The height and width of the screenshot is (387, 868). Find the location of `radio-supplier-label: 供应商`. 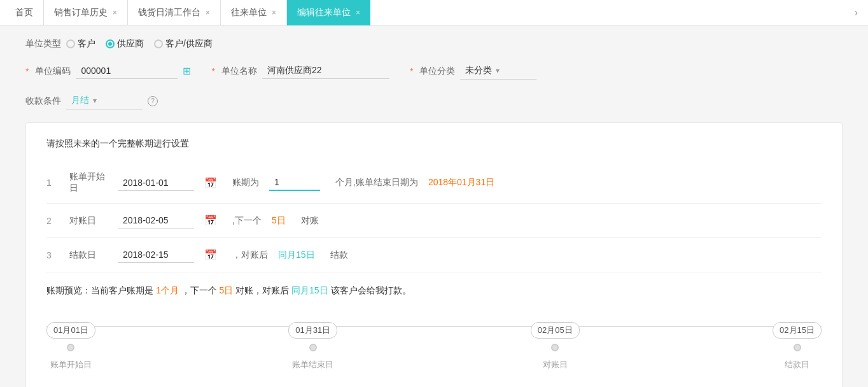

radio-supplier-label: 供应商 is located at coordinates (130, 44).